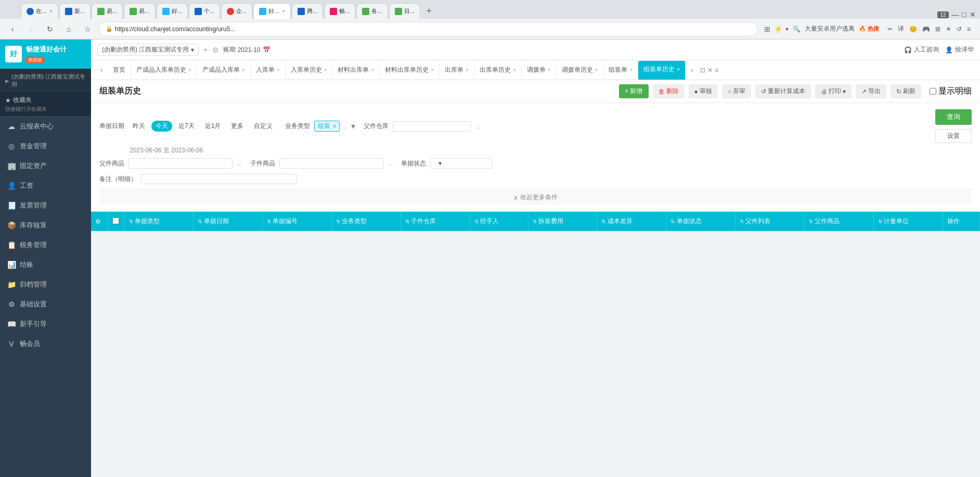 This screenshot has height=477, width=980. What do you see at coordinates (205, 50) in the screenshot?
I see `add-company-btn: +` at bounding box center [205, 50].